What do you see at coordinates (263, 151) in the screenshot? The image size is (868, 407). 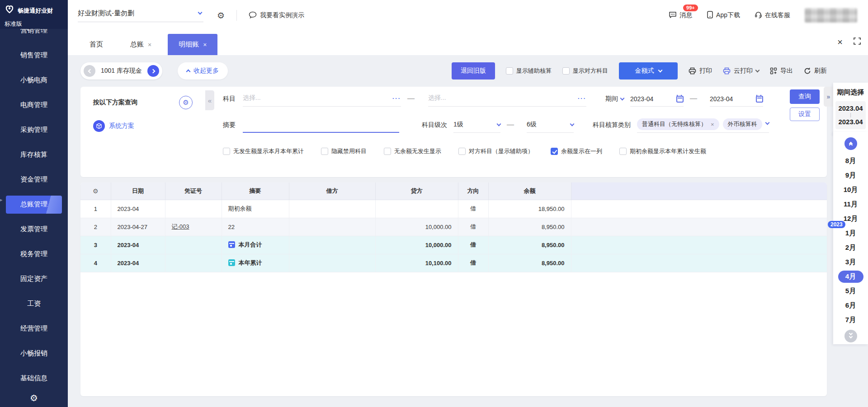 I see `option-checkbox-无发生额显示本月本年累计: 无发生额显示本月本年累计` at bounding box center [263, 151].